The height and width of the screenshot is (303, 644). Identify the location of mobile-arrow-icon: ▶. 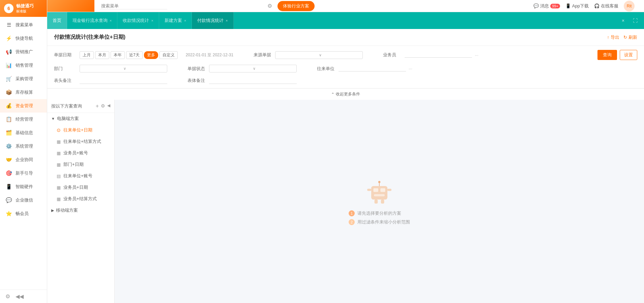
(53, 210).